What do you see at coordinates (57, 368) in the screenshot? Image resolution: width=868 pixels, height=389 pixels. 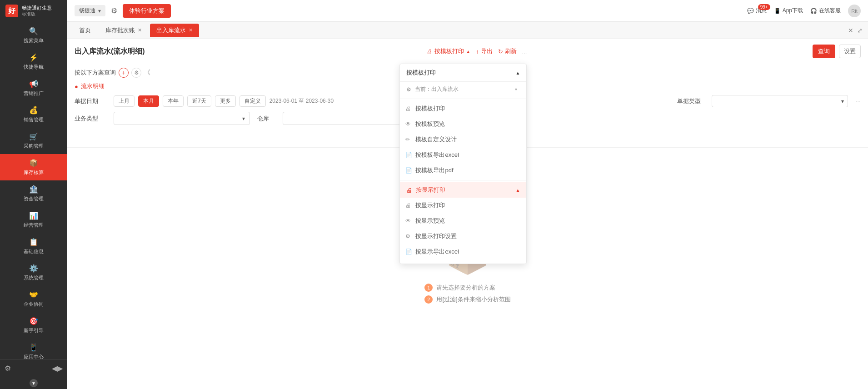 I see `collapse-sidebar-icon: ◀▶` at bounding box center [57, 368].